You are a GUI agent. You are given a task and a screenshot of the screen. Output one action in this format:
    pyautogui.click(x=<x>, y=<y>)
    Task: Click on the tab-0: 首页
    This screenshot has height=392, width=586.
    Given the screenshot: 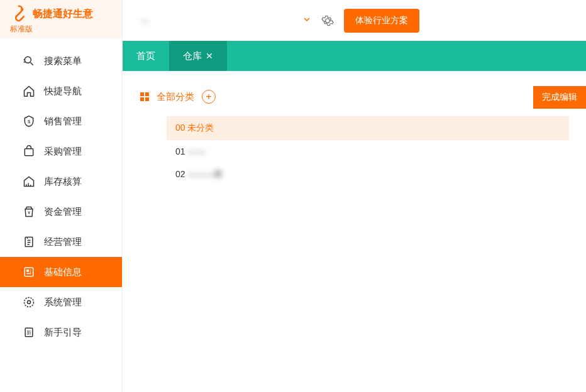 What is the action you would take?
    pyautogui.click(x=146, y=56)
    